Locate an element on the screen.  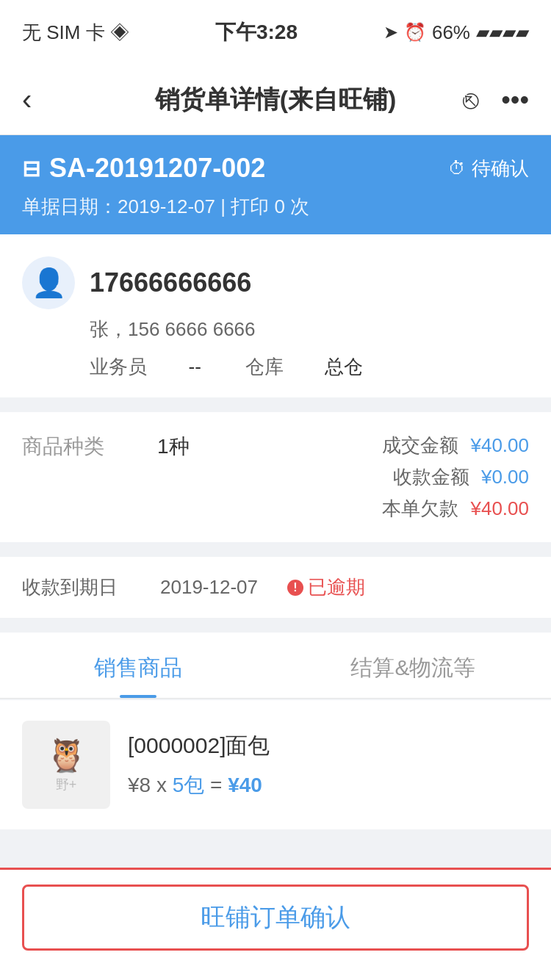
tab-sales-products: 销售商品 is located at coordinates (138, 666).